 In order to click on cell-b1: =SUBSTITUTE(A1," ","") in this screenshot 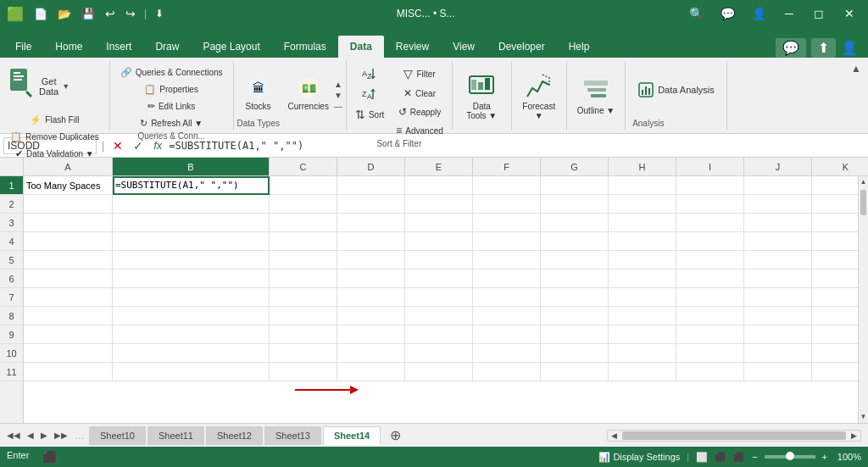, I will do `click(192, 186)`.